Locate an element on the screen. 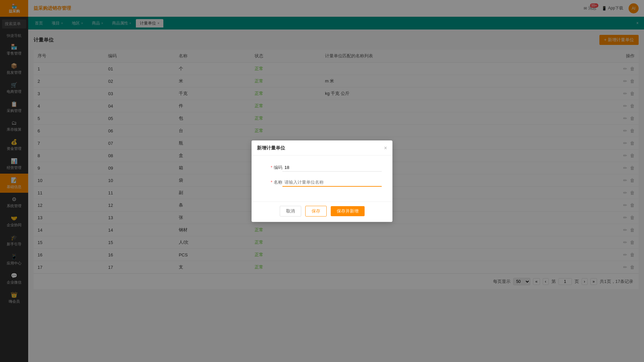 The height and width of the screenshot is (362, 644). modal-title: 新增计量单位 is located at coordinates (271, 148).